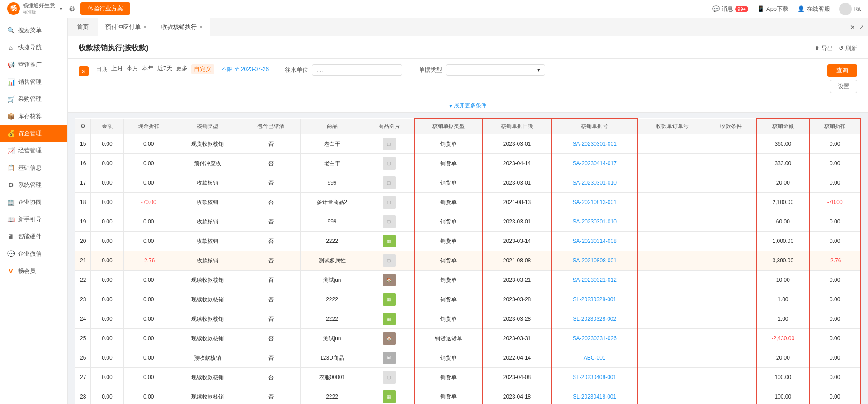 The image size is (868, 404). I want to click on tab-prepay-close: ×, so click(145, 27).